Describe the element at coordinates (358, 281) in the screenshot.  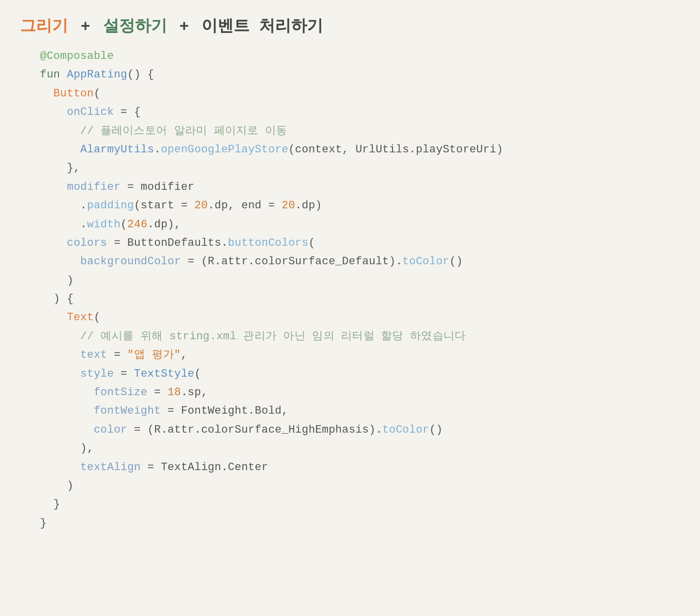
I see `code-line-close-colors: )` at that location.